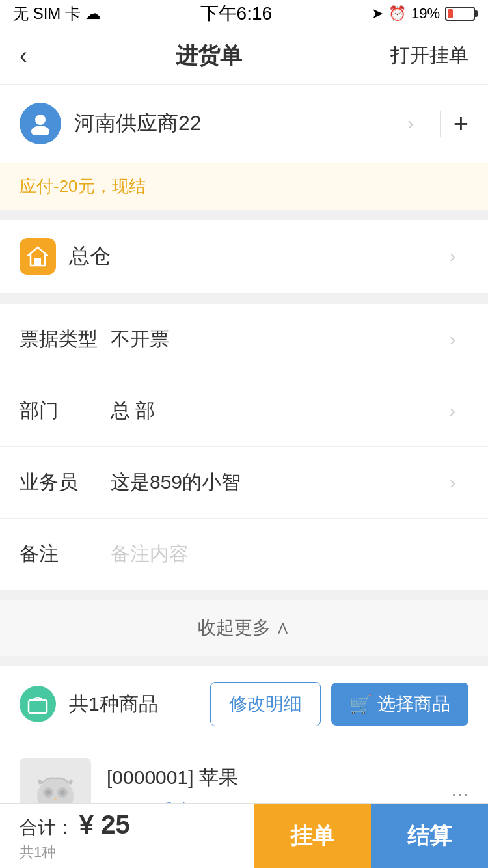 This screenshot has width=488, height=868. I want to click on warehouse-row: 总仓 ›, so click(244, 256).